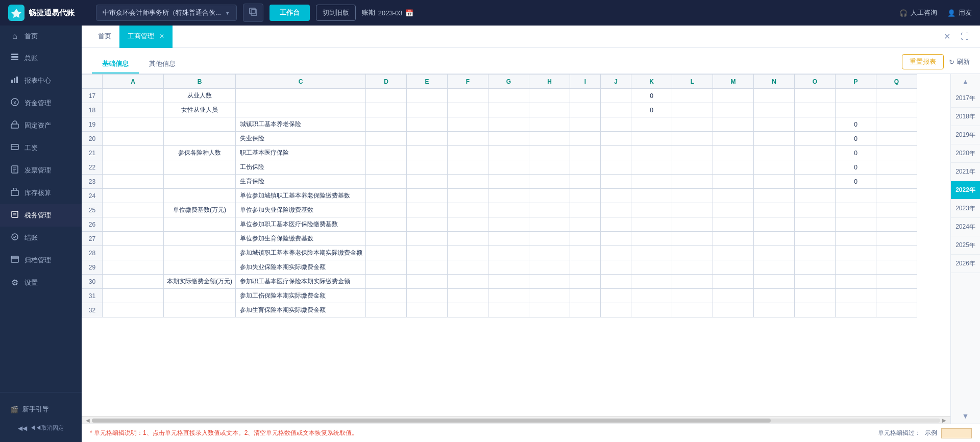  Describe the element at coordinates (652, 110) in the screenshot. I see `cell-k: 0` at that location.